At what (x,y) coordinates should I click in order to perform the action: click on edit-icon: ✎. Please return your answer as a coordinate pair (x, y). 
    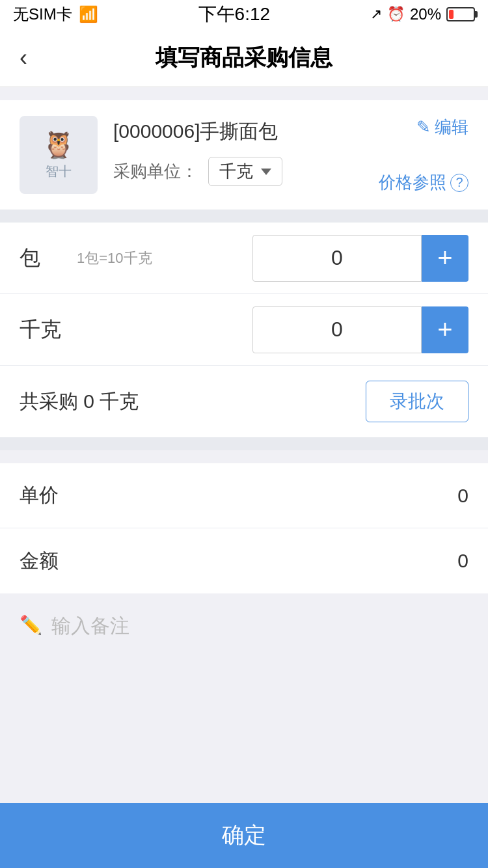
    Looking at the image, I should click on (424, 128).